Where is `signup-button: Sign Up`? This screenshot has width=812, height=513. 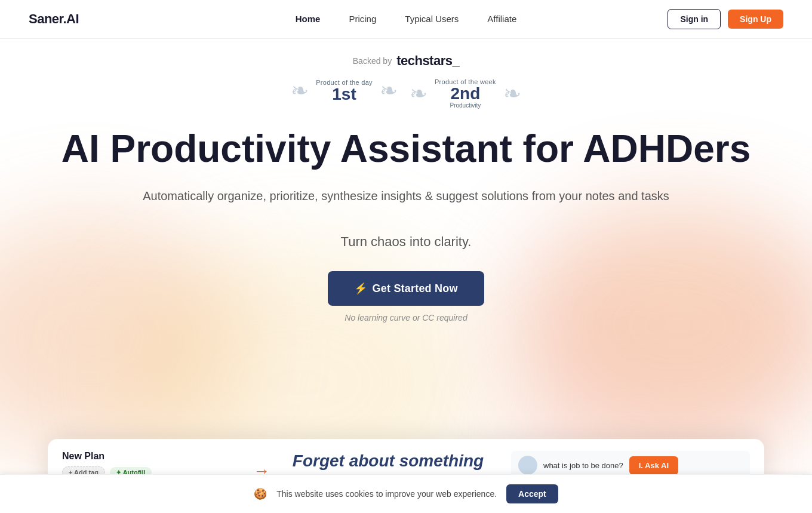 signup-button: Sign Up is located at coordinates (756, 19).